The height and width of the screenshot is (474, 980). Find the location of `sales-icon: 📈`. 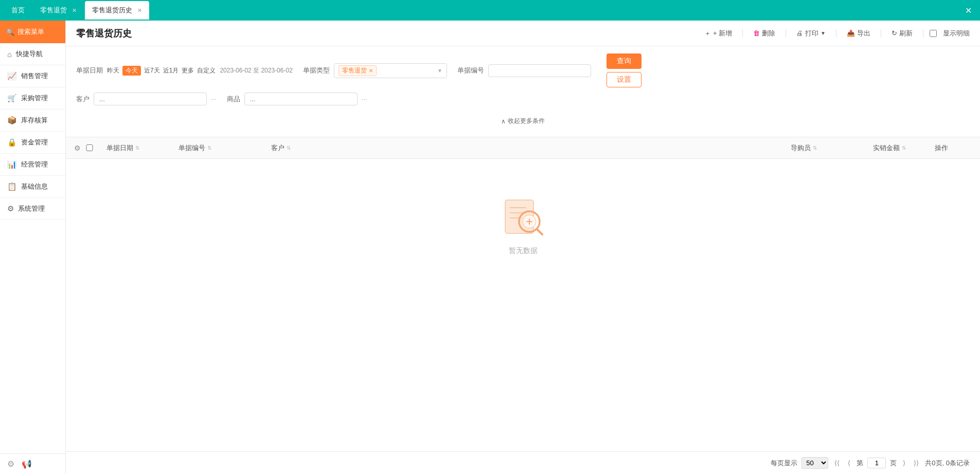

sales-icon: 📈 is located at coordinates (12, 76).